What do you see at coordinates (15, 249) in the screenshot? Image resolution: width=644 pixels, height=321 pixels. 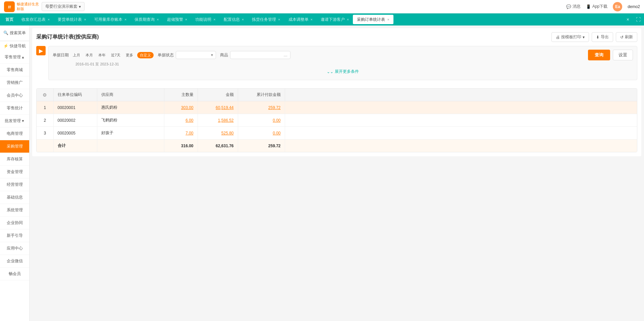 I see `sidebar-item-app-center: 应用中心` at bounding box center [15, 249].